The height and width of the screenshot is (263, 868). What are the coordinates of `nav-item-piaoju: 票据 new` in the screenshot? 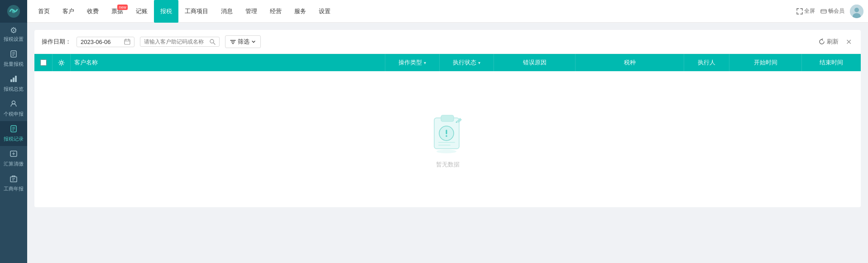 It's located at (117, 11).